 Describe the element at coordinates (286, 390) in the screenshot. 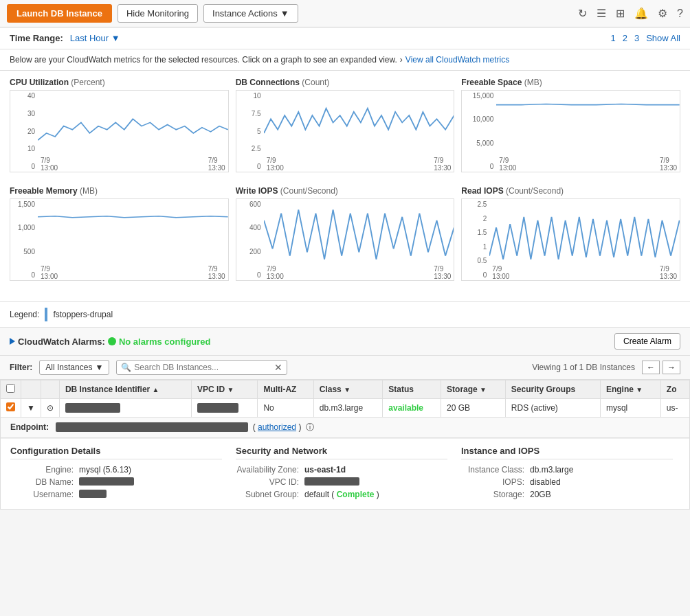

I see `col-multi-az: Multi-AZ` at that location.